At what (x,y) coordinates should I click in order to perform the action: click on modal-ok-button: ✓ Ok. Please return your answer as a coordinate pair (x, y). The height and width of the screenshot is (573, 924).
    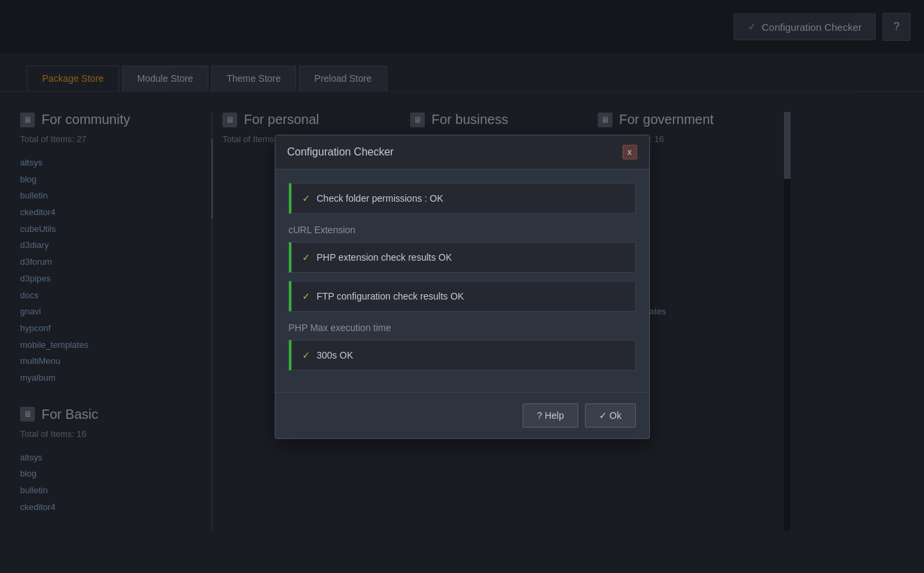
    Looking at the image, I should click on (610, 416).